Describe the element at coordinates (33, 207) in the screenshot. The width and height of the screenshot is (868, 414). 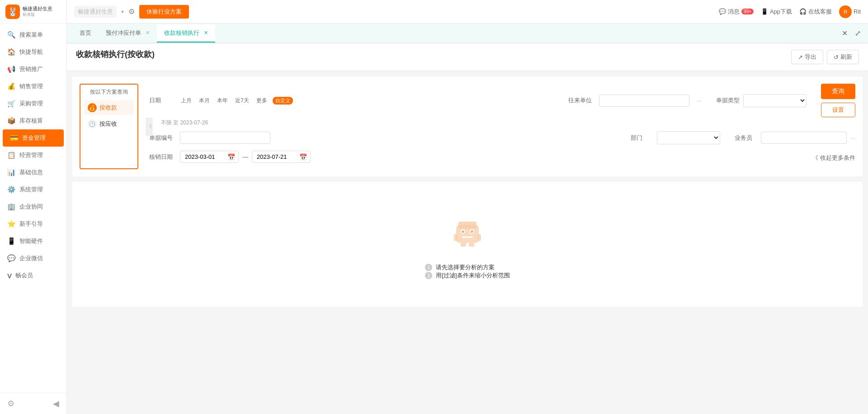
I see `sidebar-item-corp: 🏢 企业协同` at that location.